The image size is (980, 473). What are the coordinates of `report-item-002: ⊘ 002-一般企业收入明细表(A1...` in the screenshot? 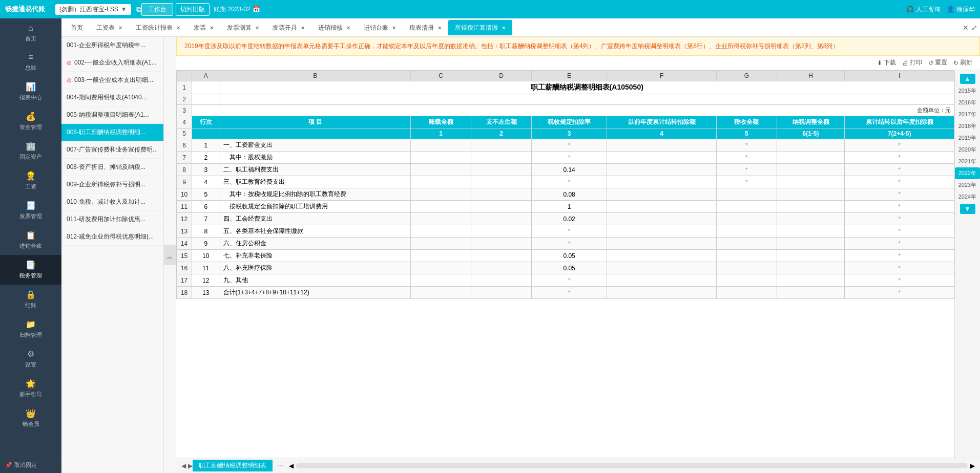 It's located at (113, 63).